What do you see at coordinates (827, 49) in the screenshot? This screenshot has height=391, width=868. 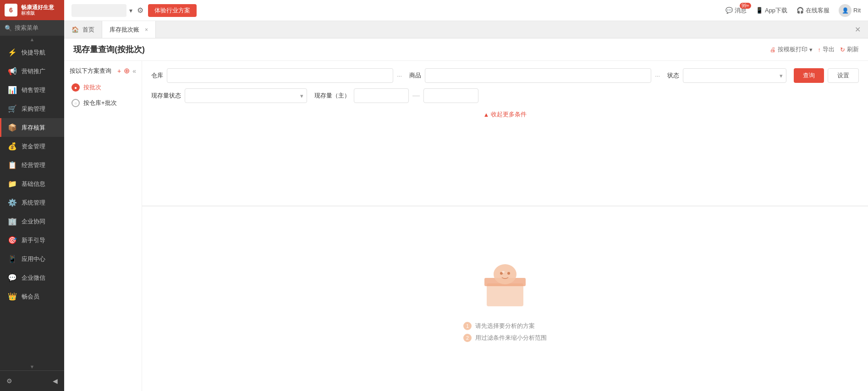 I see `export-button: ↑ 导出` at bounding box center [827, 49].